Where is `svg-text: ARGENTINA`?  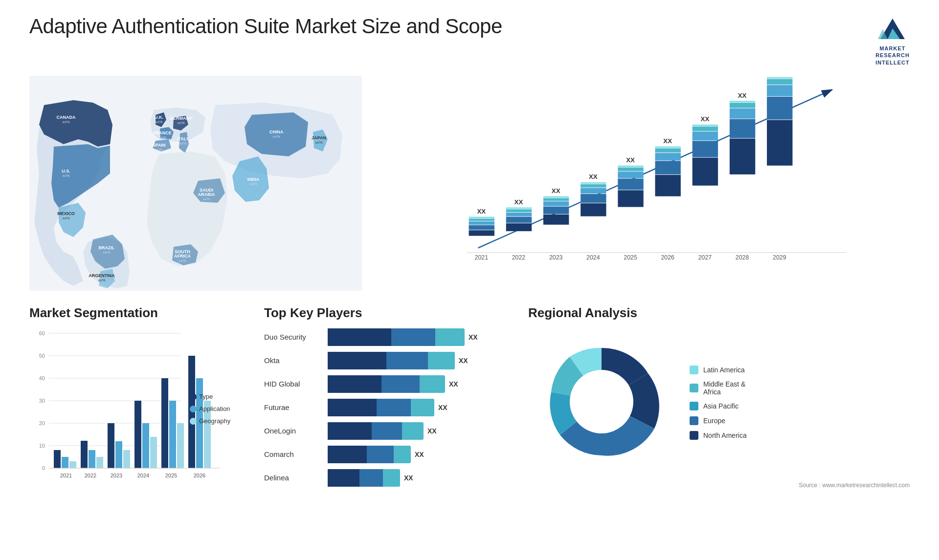 svg-text: ARGENTINA is located at coordinates (102, 276).